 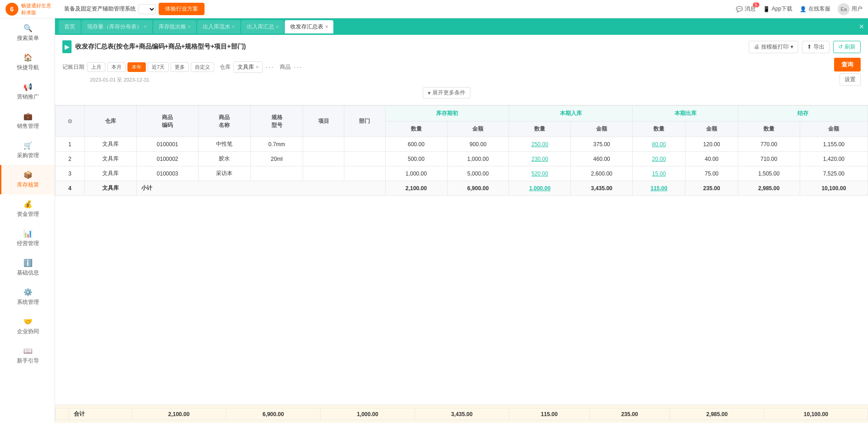 What do you see at coordinates (147, 9) in the screenshot?
I see `system-selector` at bounding box center [147, 9].